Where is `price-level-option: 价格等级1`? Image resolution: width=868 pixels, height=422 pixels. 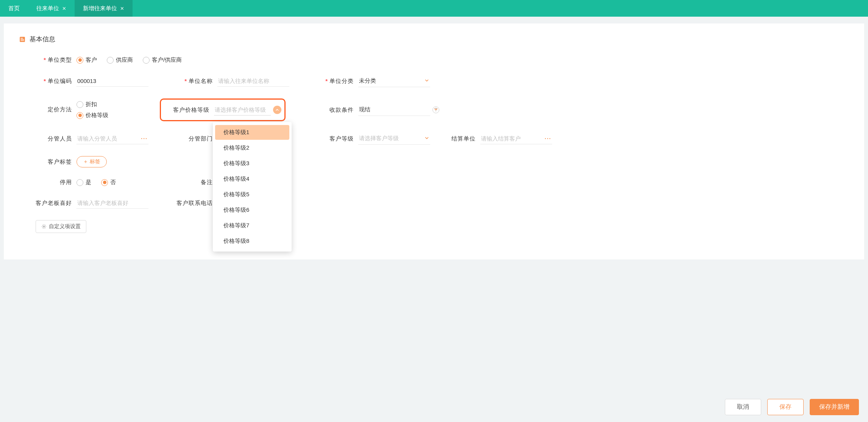
price-level-option: 价格等级1 is located at coordinates (252, 133).